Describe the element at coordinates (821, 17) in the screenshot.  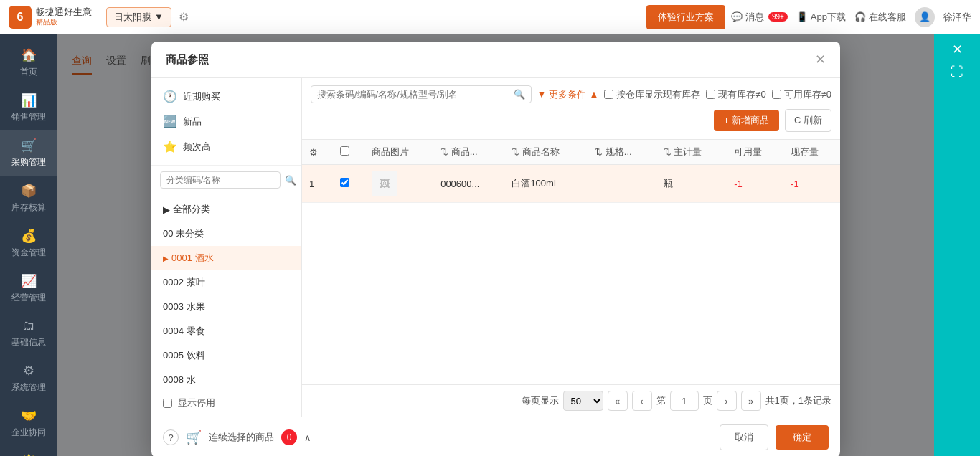
I see `app-download-button: 📱 App下载` at that location.